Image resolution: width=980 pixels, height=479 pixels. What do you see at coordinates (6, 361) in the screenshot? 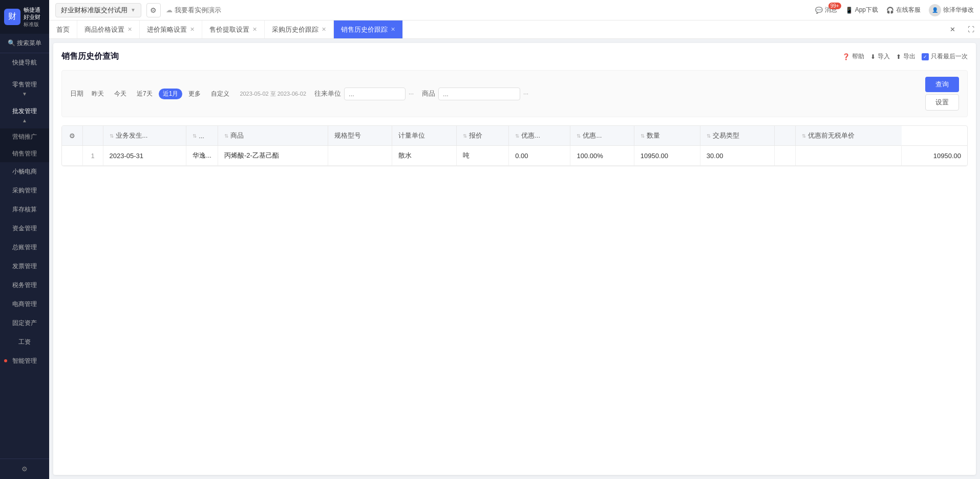
I see `smart-dot-icon` at bounding box center [6, 361].